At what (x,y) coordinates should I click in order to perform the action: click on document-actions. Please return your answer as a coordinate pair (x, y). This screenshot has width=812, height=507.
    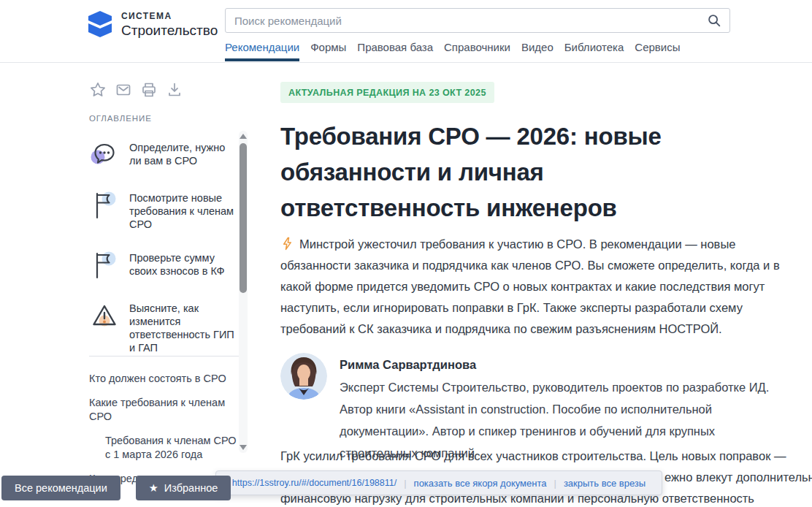
    Looking at the image, I should click on (136, 90).